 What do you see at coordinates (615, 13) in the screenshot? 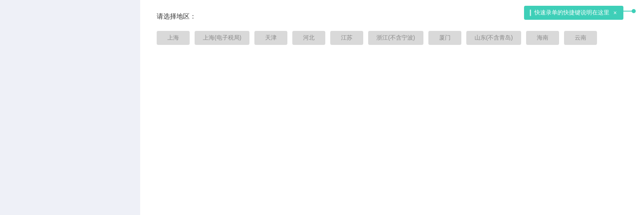
I see `tooltip-close-button: ×` at bounding box center [615, 13].